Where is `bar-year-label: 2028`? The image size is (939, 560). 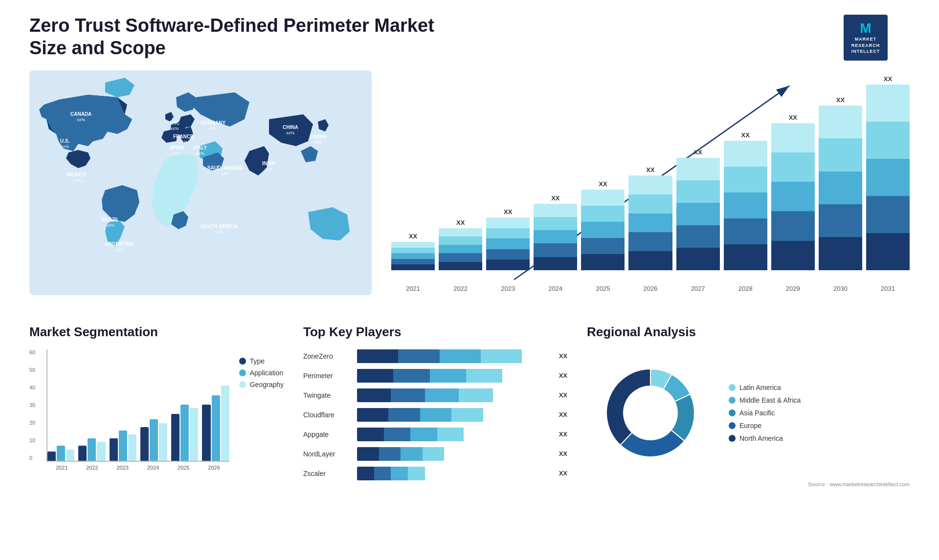 bar-year-label: 2028 is located at coordinates (745, 288).